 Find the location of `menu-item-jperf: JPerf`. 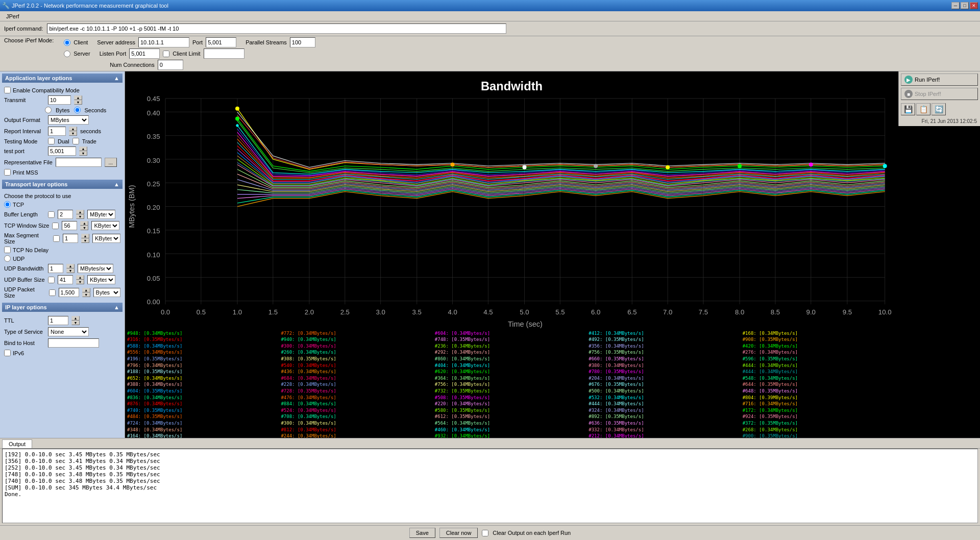

menu-item-jperf: JPerf is located at coordinates (13, 16).